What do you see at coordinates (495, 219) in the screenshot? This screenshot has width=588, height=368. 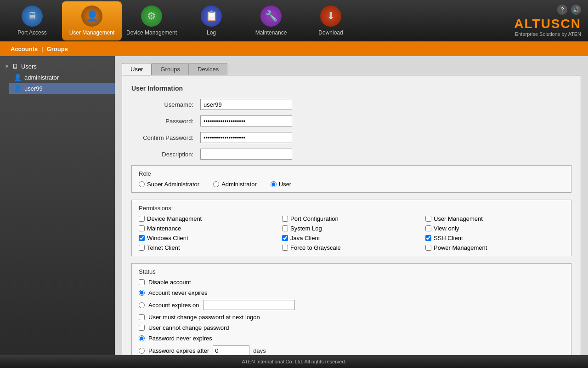 I see `perm-user-mgmt: User Management` at bounding box center [495, 219].